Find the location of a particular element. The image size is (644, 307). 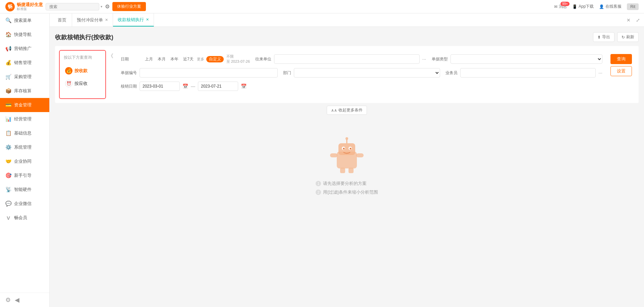

tab-expand-icon: ⤢ is located at coordinates (638, 20).